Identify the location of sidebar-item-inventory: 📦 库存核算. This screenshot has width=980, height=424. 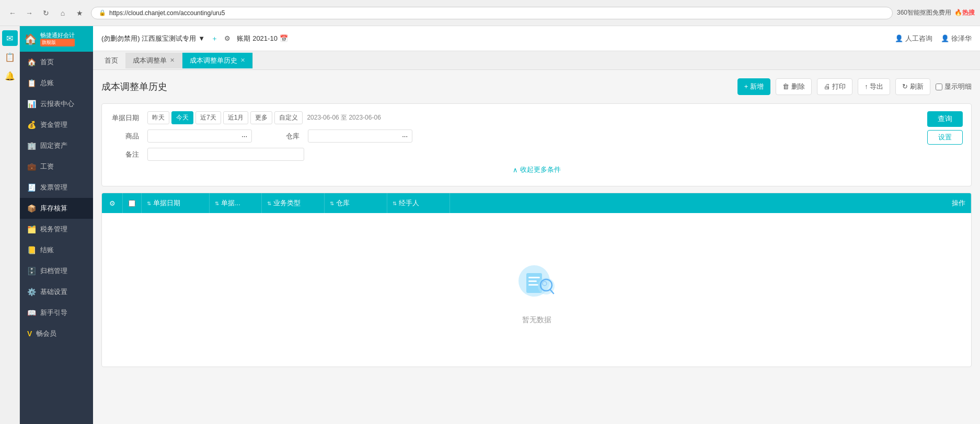
(56, 208).